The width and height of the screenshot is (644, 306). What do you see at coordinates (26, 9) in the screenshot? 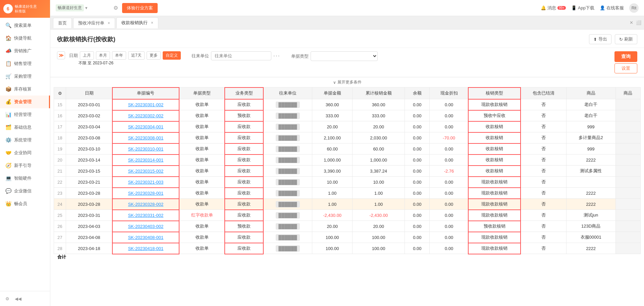
I see `logo-text: 畅康道好生意 标推版` at bounding box center [26, 9].